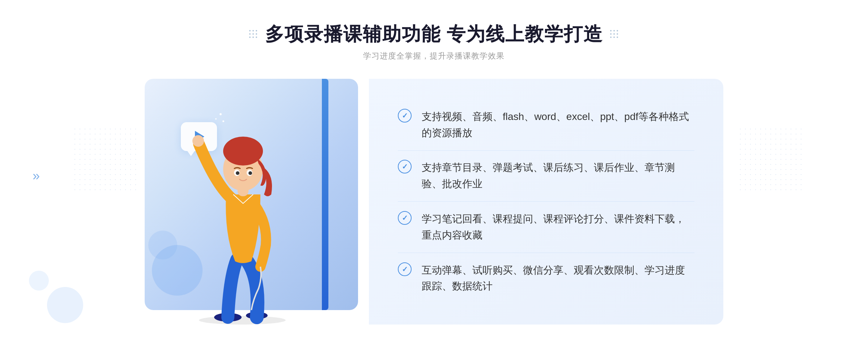 The height and width of the screenshot is (352, 868). I want to click on deco-circle-small, so click(163, 245).